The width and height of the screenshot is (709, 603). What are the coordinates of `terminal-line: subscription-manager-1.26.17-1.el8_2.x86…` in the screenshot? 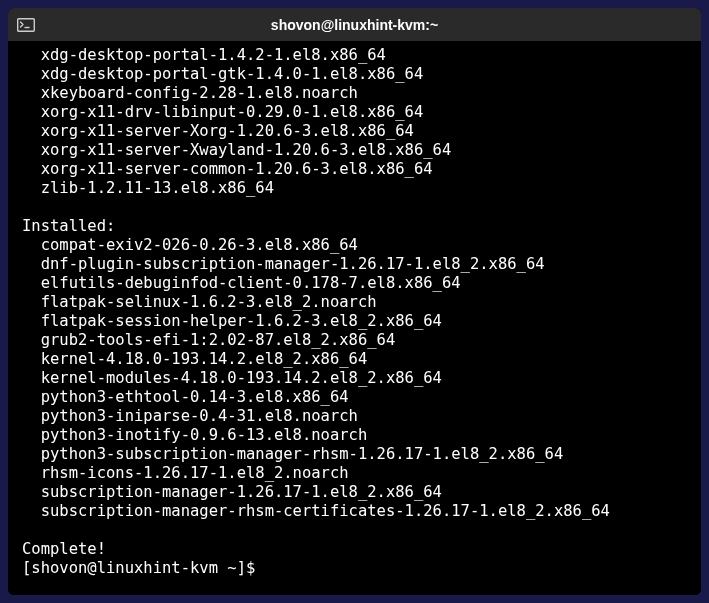 It's located at (354, 492).